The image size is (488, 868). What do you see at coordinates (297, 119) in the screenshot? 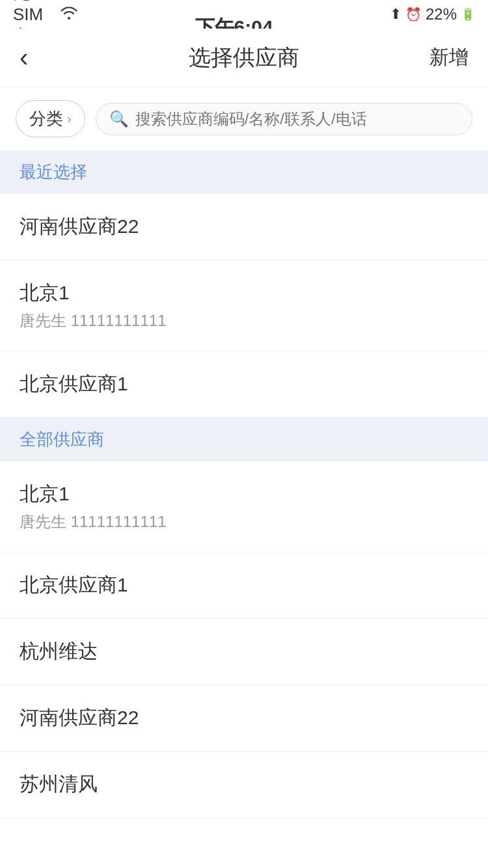
I see `search-input` at bounding box center [297, 119].